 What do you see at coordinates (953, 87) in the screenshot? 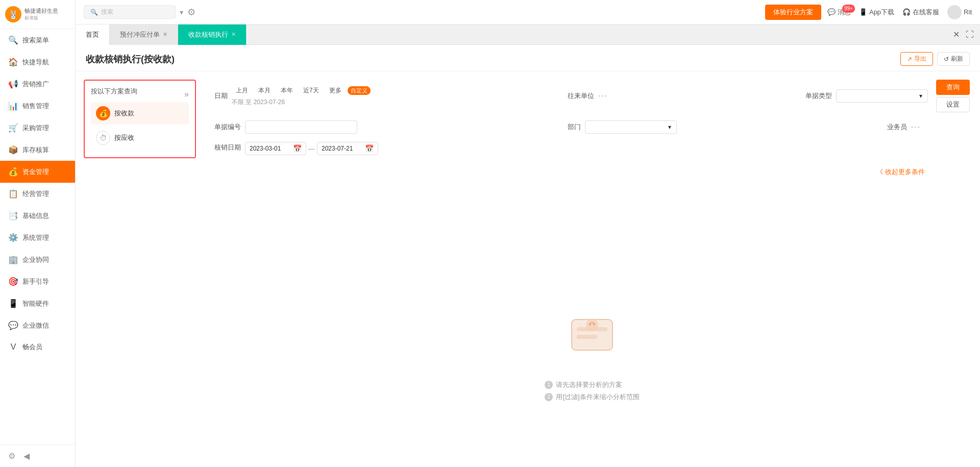
I see `query-button: 查询` at bounding box center [953, 87].